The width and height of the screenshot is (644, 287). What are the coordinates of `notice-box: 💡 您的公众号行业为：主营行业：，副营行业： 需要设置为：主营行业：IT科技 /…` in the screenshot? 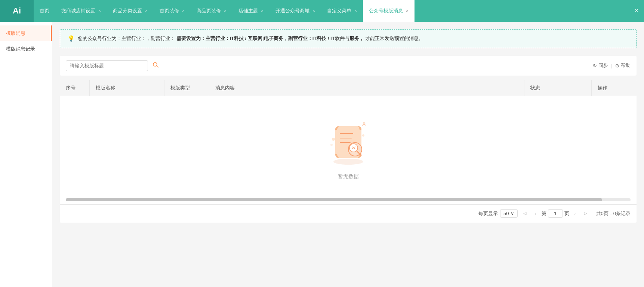 It's located at (348, 39).